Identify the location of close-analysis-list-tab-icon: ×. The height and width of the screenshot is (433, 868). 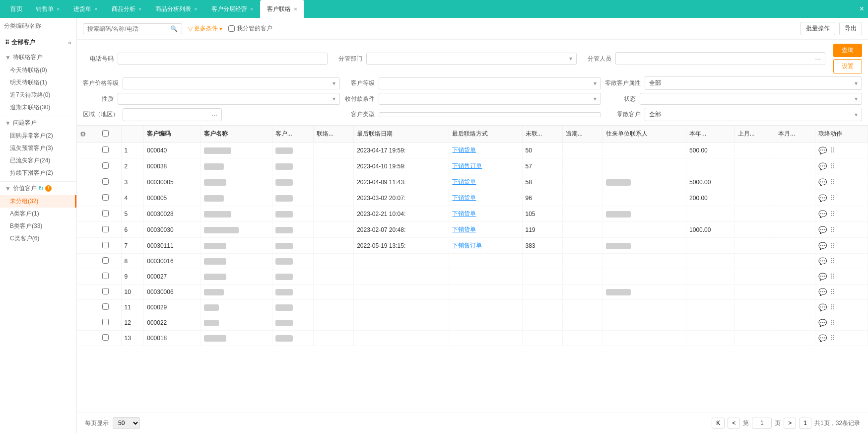
(196, 9).